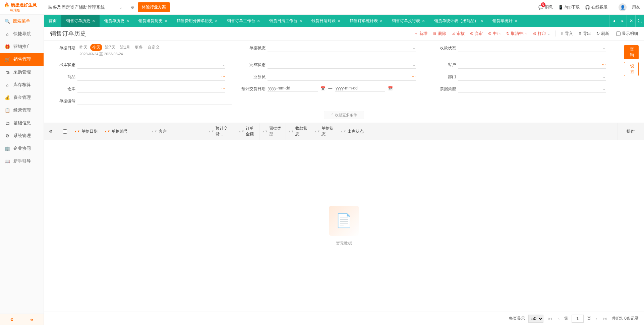  Describe the element at coordinates (613, 21) in the screenshot. I see `tab-scroll-left-icon: ◂` at that location.